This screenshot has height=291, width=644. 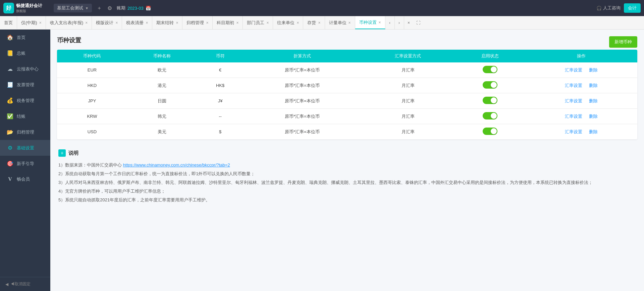 What do you see at coordinates (347, 56) in the screenshot?
I see `table-header-row: 币种代码 币种名称 币符 折算方式 汇率设置方式 启用状态 操作` at bounding box center [347, 56].